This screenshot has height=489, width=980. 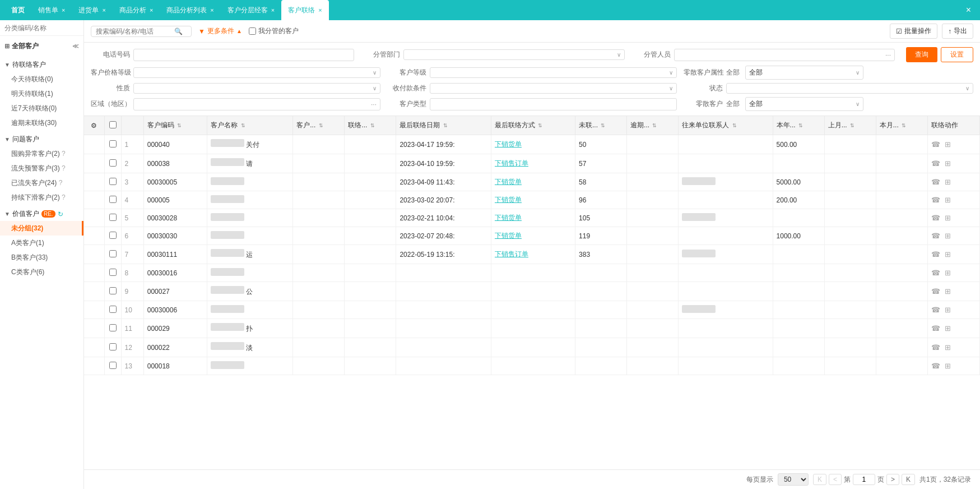 What do you see at coordinates (41, 46) in the screenshot?
I see `sidebar-all-customers-header: ⊞ 全部客户 ≪` at bounding box center [41, 46].